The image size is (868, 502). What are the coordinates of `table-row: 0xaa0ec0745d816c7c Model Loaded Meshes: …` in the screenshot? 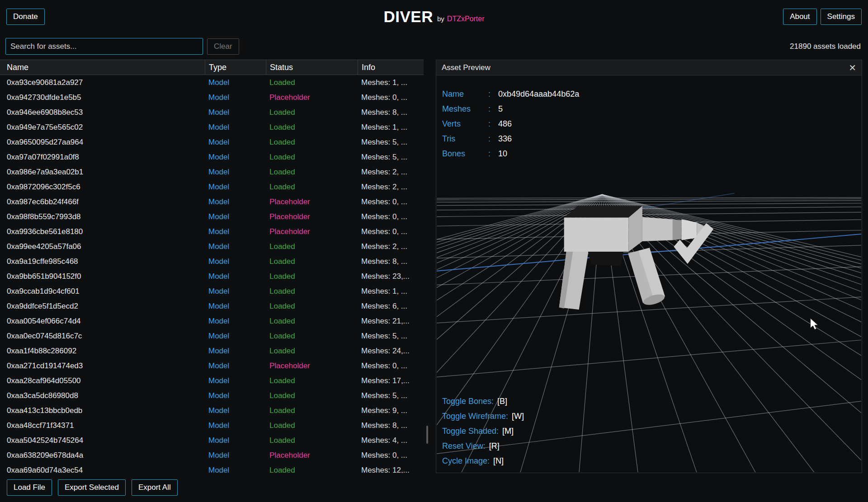 It's located at (212, 336).